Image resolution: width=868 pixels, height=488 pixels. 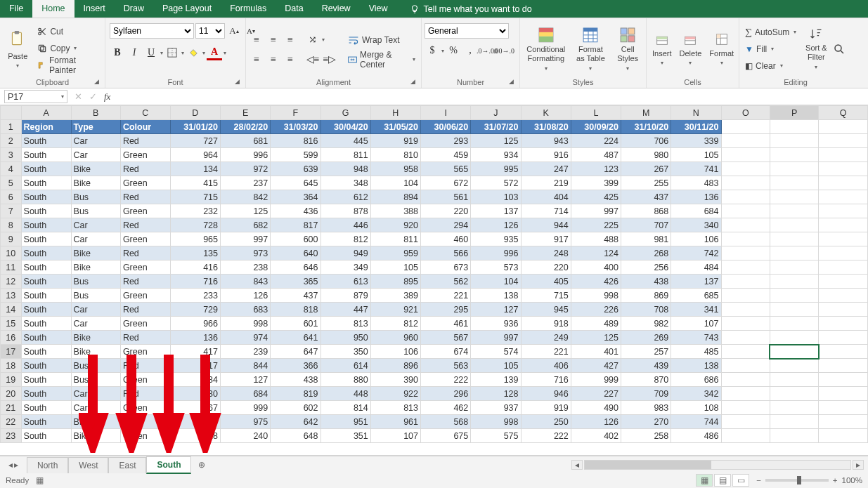 I want to click on cell: 483, so click(x=696, y=183).